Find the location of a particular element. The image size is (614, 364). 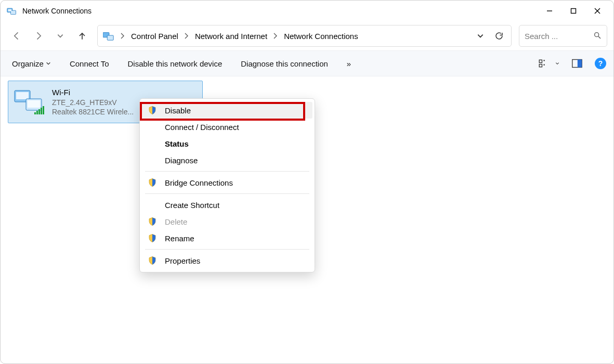

disable-device-button: Disable this network device is located at coordinates (175, 63).